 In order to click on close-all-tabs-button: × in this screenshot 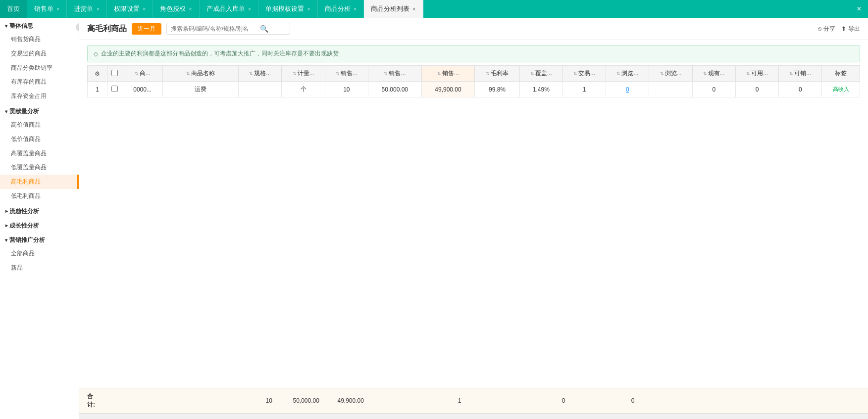, I will do `click(859, 9)`.